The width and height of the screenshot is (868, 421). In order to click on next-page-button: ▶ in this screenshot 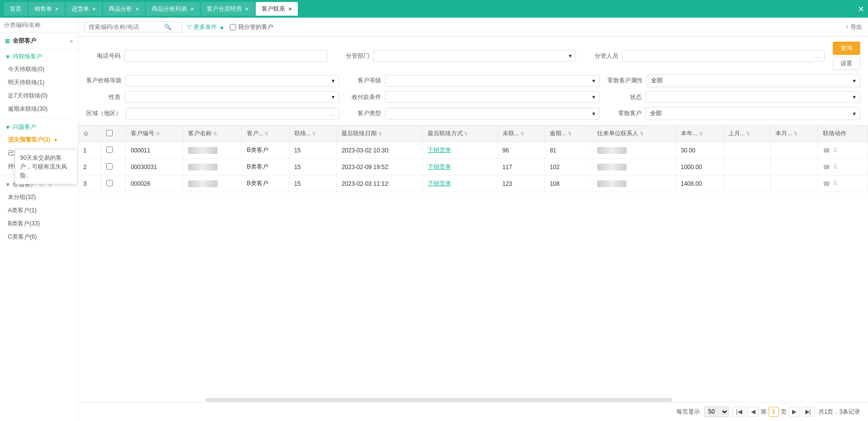, I will do `click(795, 412)`.